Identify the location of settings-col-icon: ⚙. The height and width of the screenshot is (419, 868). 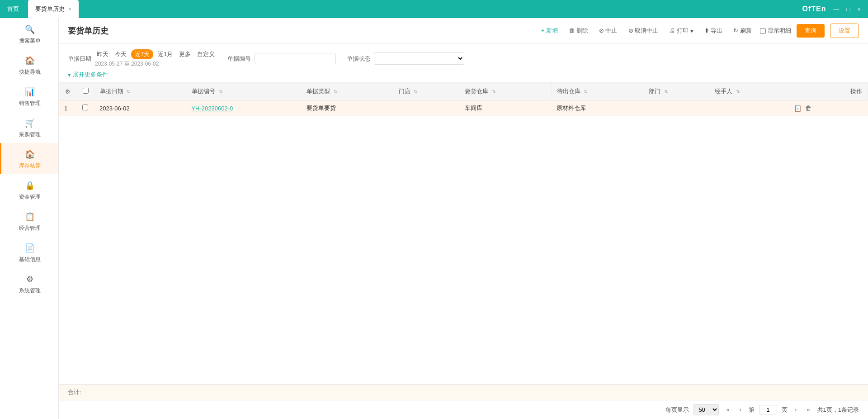
(68, 91).